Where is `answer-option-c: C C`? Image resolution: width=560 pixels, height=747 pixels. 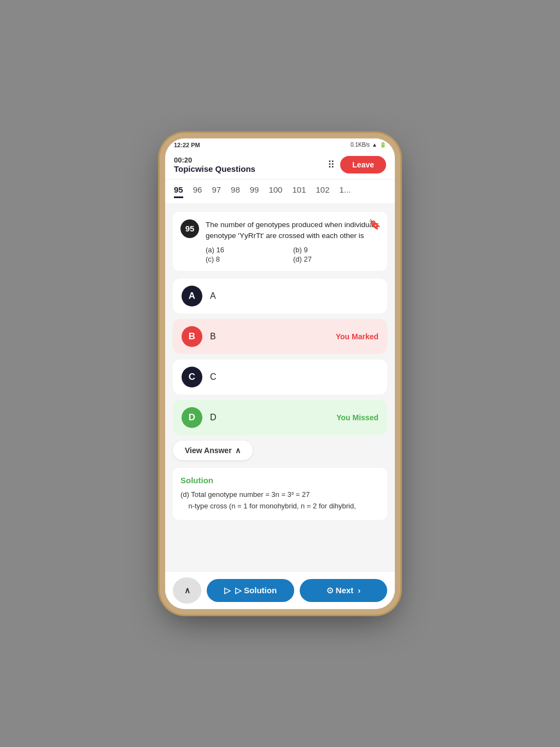 answer-option-c: C C is located at coordinates (280, 377).